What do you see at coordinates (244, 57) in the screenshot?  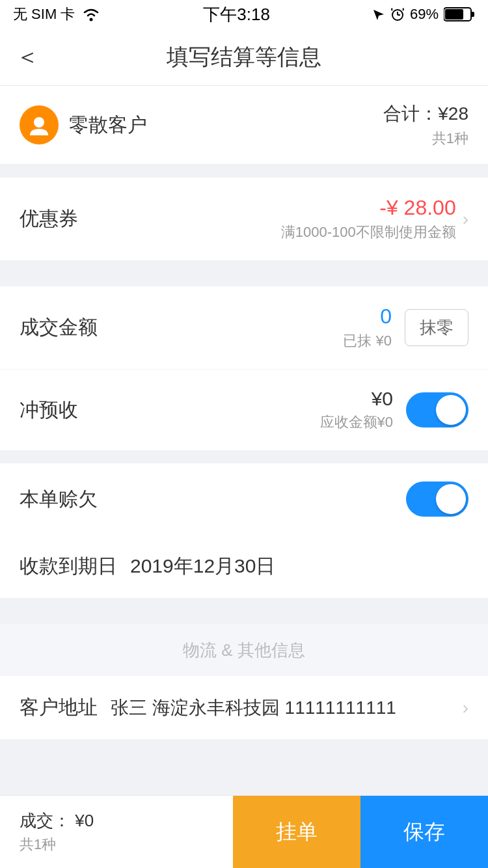 I see `nav-bar: ＜ 填写结算等信息` at bounding box center [244, 57].